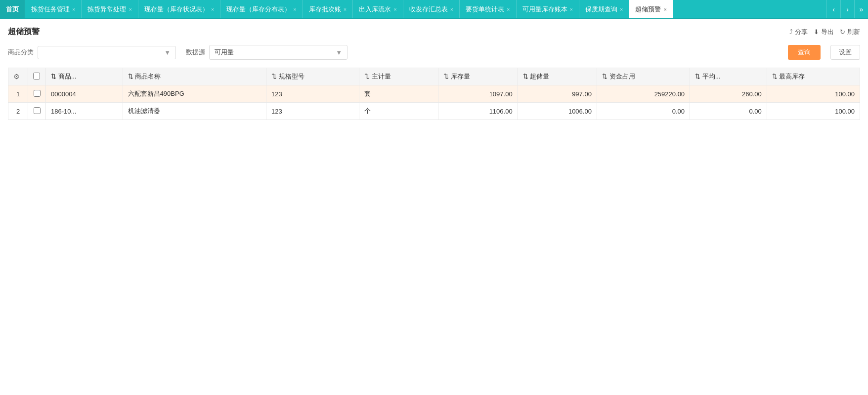 Image resolution: width=868 pixels, height=395 pixels. I want to click on gear-icon: ⚙, so click(17, 77).